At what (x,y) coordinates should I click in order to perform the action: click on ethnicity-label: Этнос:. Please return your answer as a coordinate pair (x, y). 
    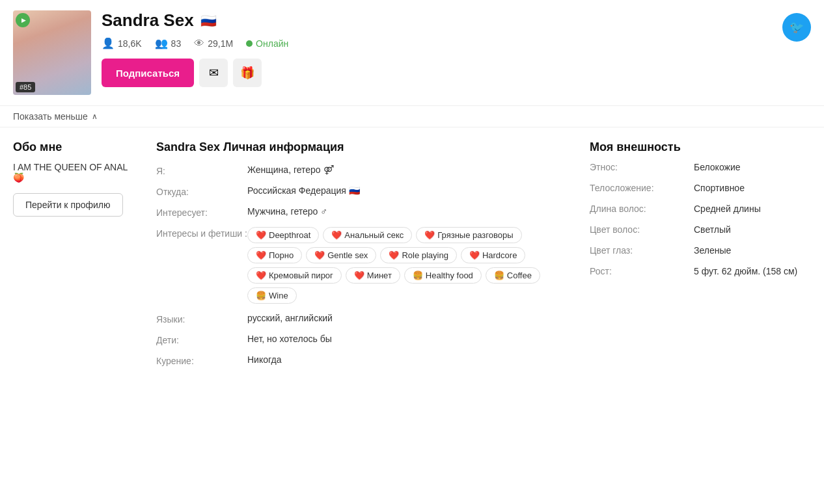
    Looking at the image, I should click on (642, 167).